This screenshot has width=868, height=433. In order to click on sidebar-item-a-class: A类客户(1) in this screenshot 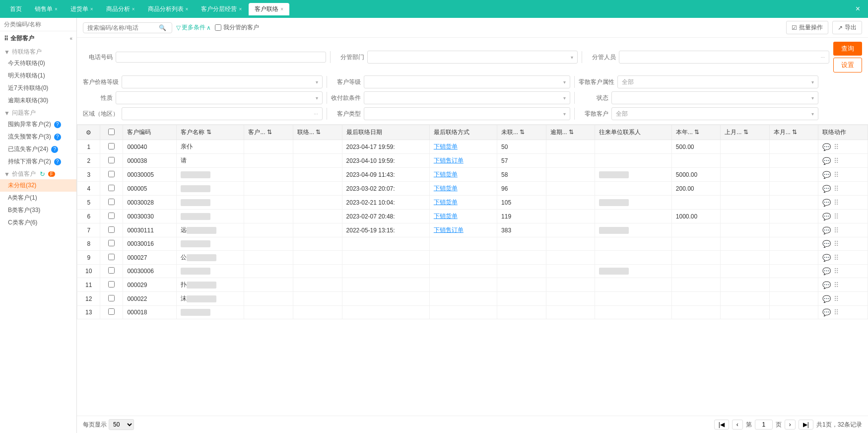, I will do `click(38, 198)`.